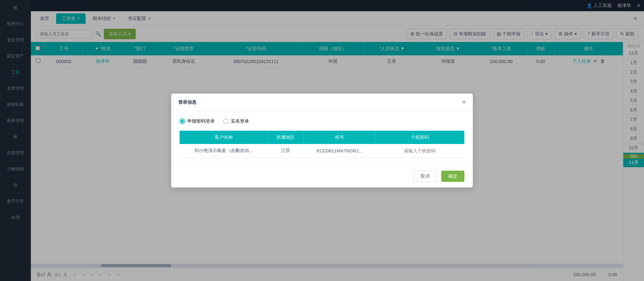 The height and width of the screenshot is (281, 644). I want to click on radio-realname-label: 实名登录, so click(240, 121).